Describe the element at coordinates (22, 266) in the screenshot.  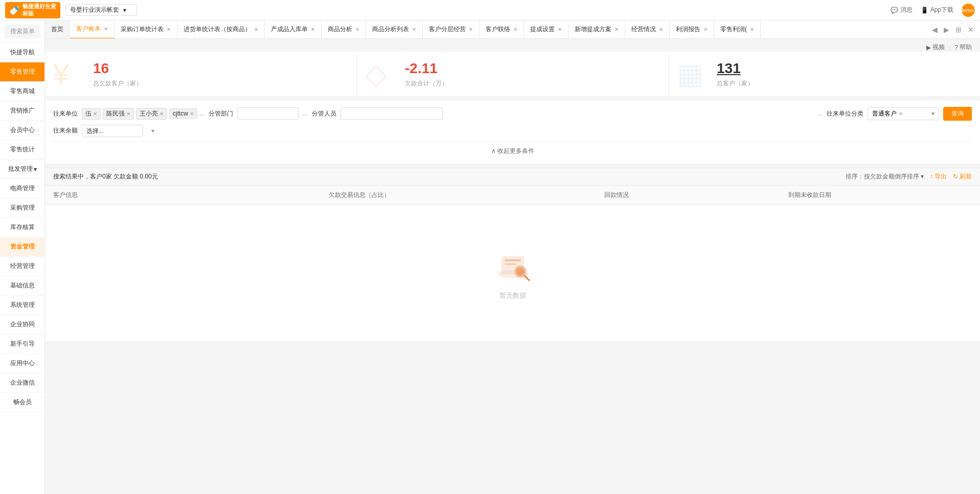
I see `sidebar-item-operations: 经营管理` at that location.